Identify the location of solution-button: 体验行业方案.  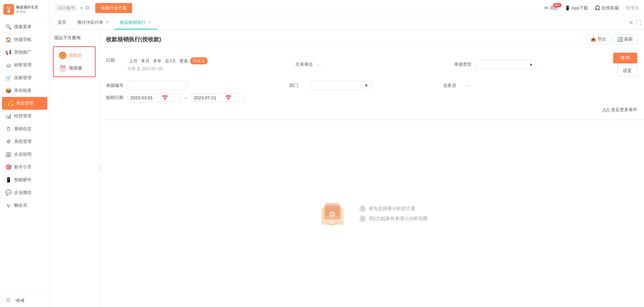
(114, 8).